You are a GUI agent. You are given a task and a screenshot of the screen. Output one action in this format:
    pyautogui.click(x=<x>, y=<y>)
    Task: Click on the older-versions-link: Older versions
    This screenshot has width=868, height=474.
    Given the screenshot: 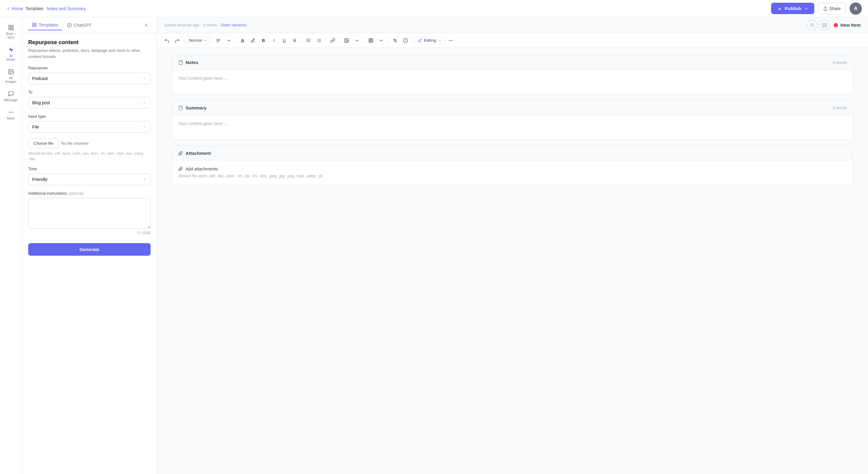 What is the action you would take?
    pyautogui.click(x=234, y=25)
    